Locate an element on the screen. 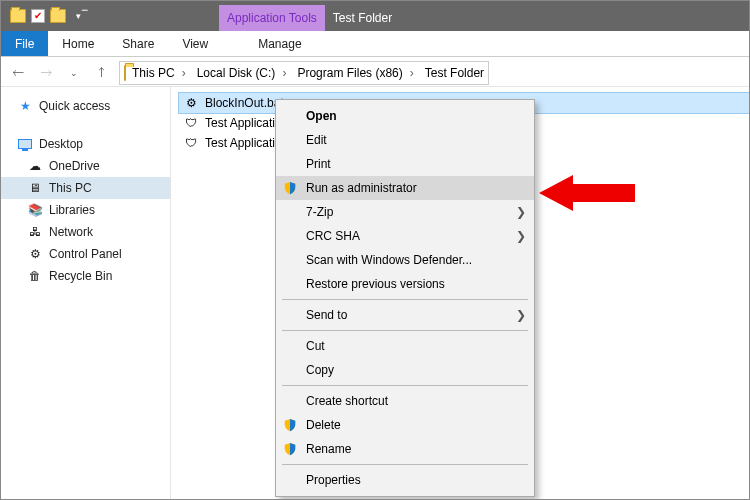  context-menu-item: Rename is located at coordinates (405, 449).